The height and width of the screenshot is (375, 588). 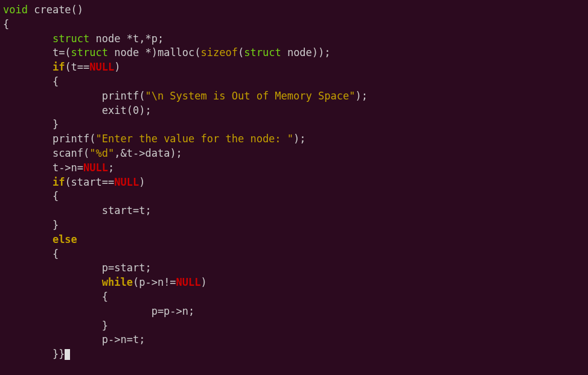 I want to click on code-text: p=p->n;, so click(x=173, y=311).